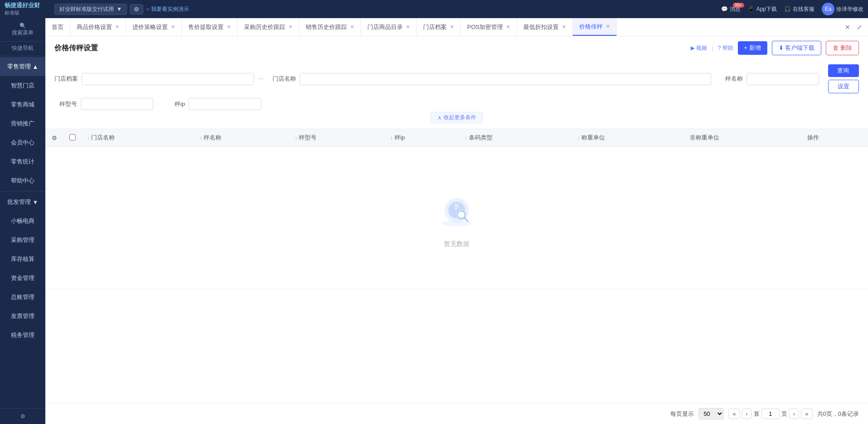 The width and height of the screenshot is (868, 424). I want to click on store-name-label: 门店名称, so click(284, 79).